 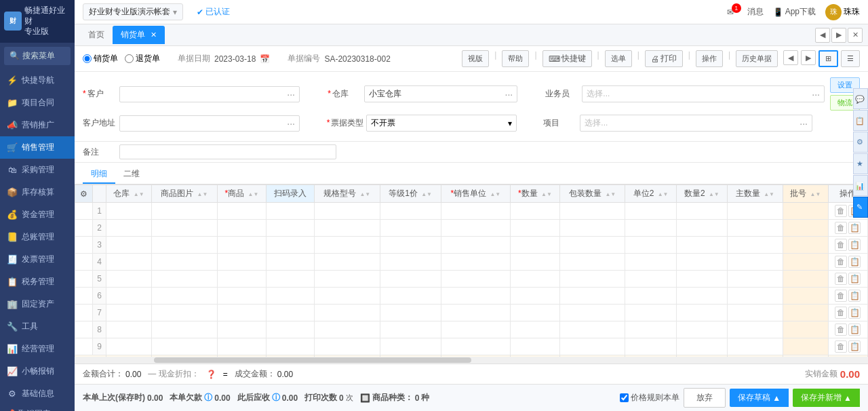 What do you see at coordinates (705, 397) in the screenshot?
I see `abandon-button: 放弃` at bounding box center [705, 397].